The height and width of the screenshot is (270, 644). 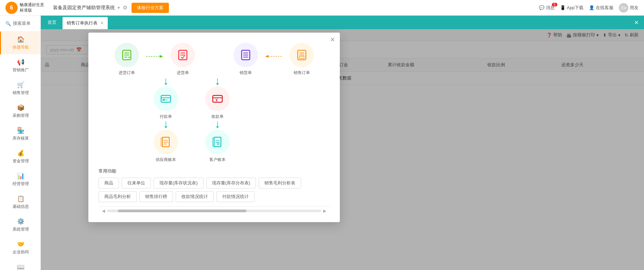 I want to click on sidebar-icon-finance: 💰, so click(x=21, y=153).